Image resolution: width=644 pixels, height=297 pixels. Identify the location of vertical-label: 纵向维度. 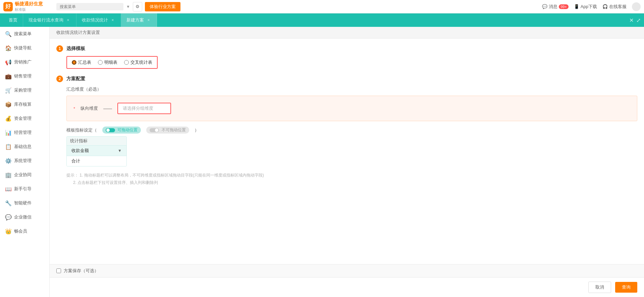
(89, 108).